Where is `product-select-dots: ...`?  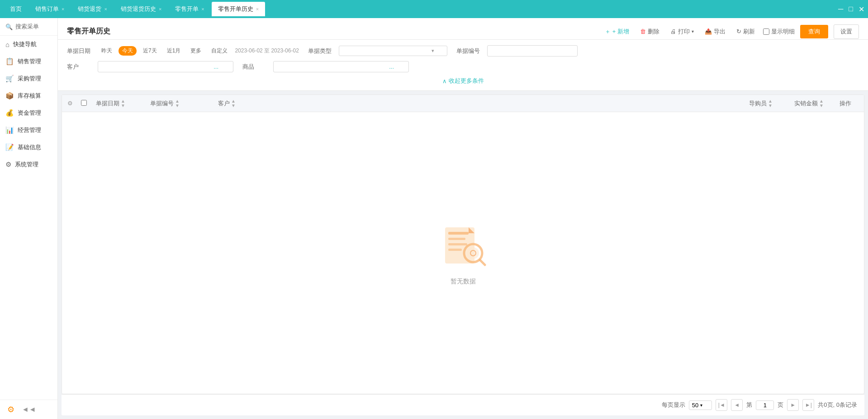 product-select-dots: ... is located at coordinates (392, 67).